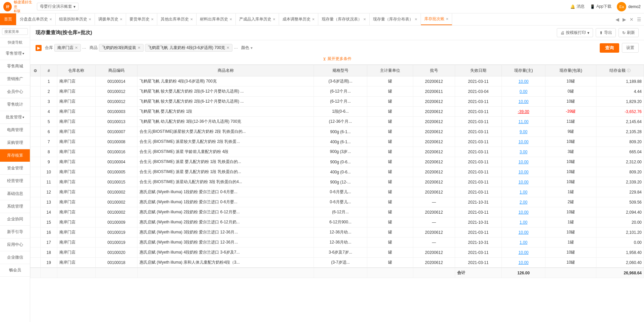  Describe the element at coordinates (629, 33) in the screenshot. I see `refresh-btn: ↻ 刷新` at that location.